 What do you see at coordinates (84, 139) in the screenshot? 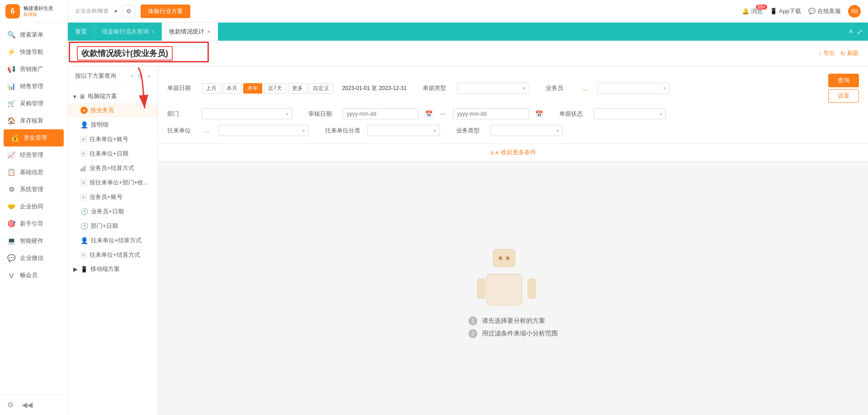
I see `table-icon: ⊞` at bounding box center [84, 139].